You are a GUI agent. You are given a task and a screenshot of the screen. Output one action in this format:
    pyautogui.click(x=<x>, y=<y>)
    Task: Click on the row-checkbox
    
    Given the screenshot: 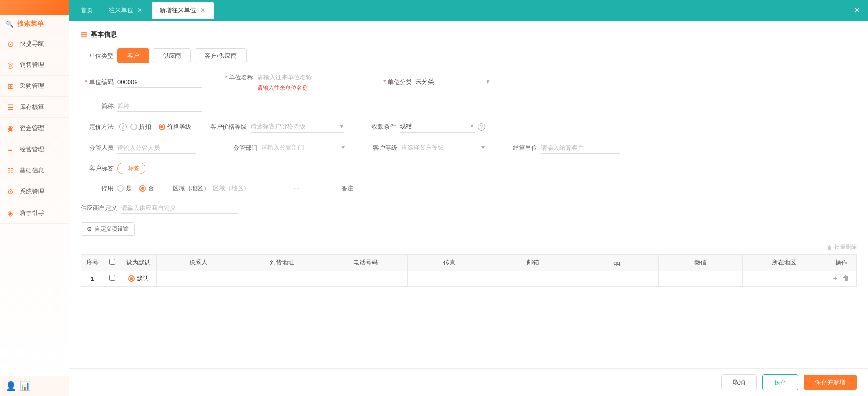 What is the action you would take?
    pyautogui.click(x=113, y=279)
    